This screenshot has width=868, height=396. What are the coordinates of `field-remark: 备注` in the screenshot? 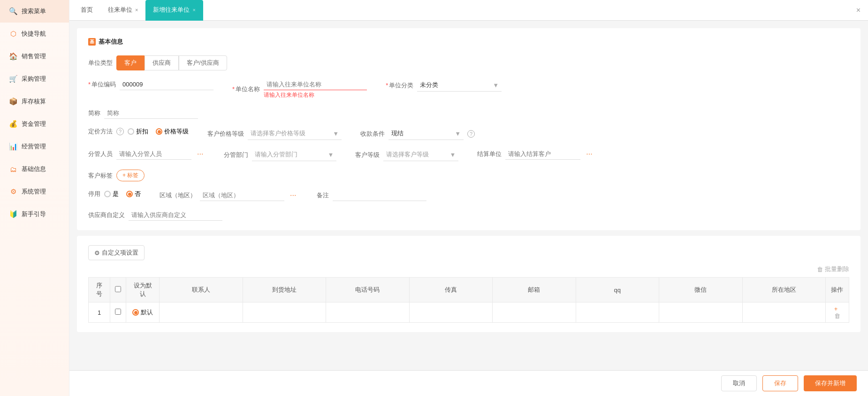 It's located at (372, 195).